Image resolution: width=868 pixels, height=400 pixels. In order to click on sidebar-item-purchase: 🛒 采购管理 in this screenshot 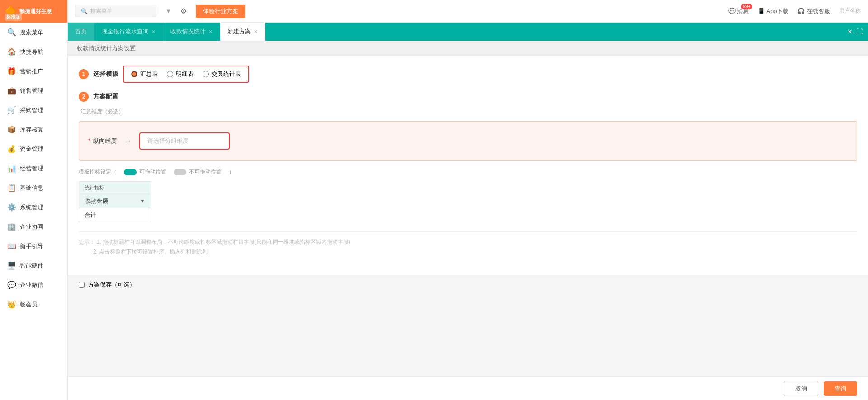, I will do `click(33, 110)`.